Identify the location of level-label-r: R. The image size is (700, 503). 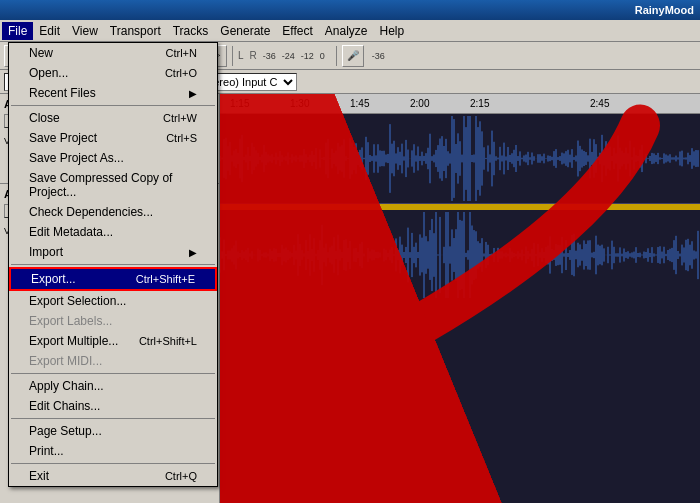
(254, 56).